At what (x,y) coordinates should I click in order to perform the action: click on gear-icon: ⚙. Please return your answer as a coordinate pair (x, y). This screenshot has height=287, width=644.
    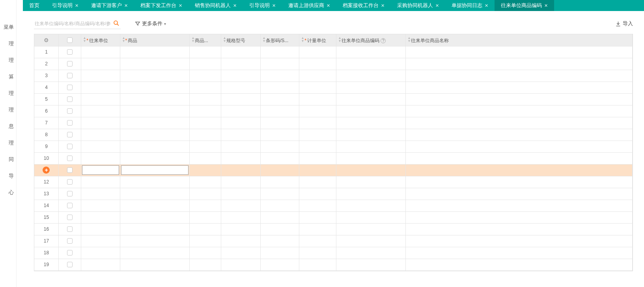
    Looking at the image, I should click on (47, 40).